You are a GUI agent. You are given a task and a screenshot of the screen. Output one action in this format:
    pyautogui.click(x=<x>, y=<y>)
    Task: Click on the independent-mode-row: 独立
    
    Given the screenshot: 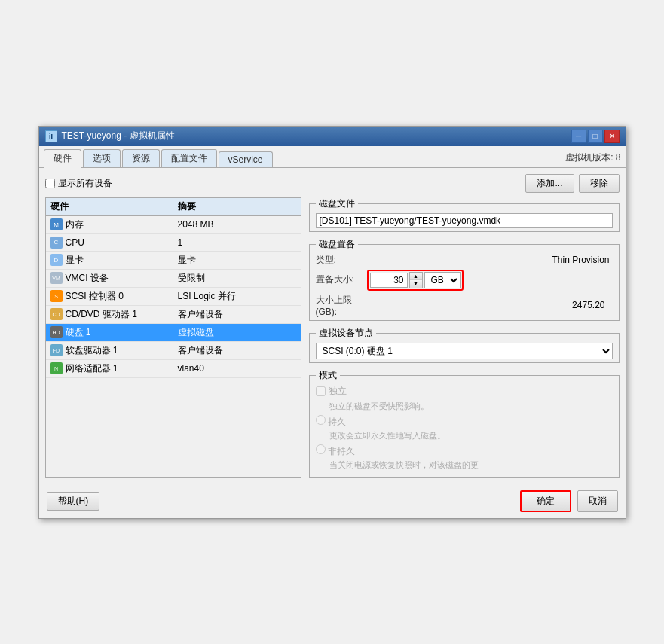 What is the action you would take?
    pyautogui.click(x=464, y=392)
    